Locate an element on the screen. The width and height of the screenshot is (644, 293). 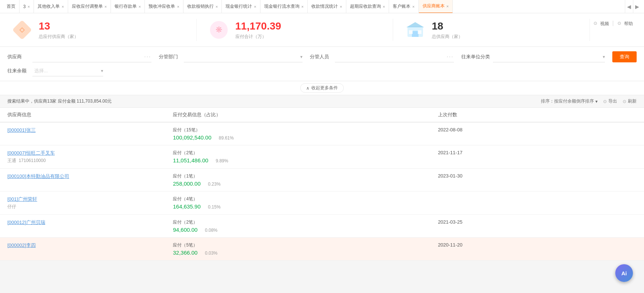
dept-input is located at coordinates (242, 57).